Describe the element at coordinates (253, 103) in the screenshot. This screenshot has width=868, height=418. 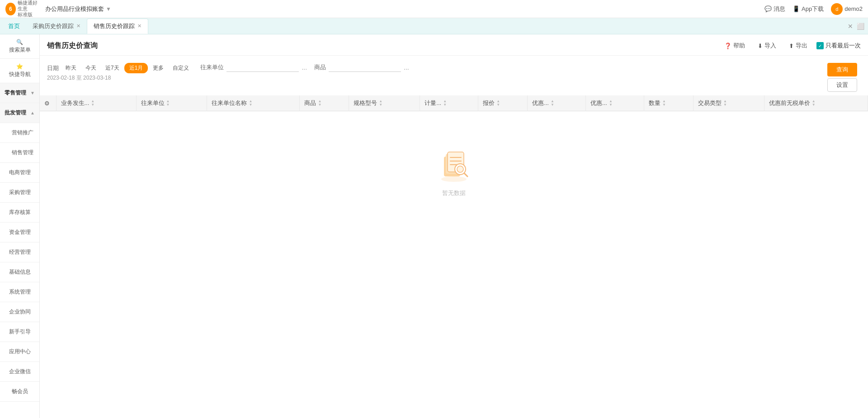
I see `table-header-partner-name: 往来单位名称 ▲▼` at that location.